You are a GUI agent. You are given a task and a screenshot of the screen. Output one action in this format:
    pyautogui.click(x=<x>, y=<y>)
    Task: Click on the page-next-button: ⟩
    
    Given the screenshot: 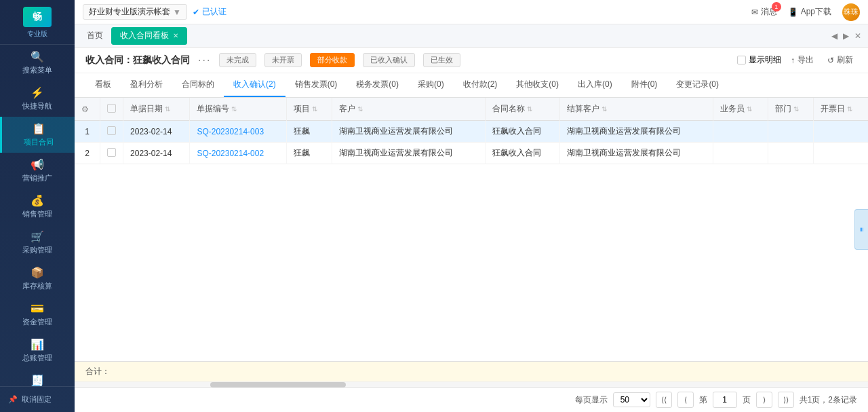 What is the action you would take?
    pyautogui.click(x=764, y=400)
    